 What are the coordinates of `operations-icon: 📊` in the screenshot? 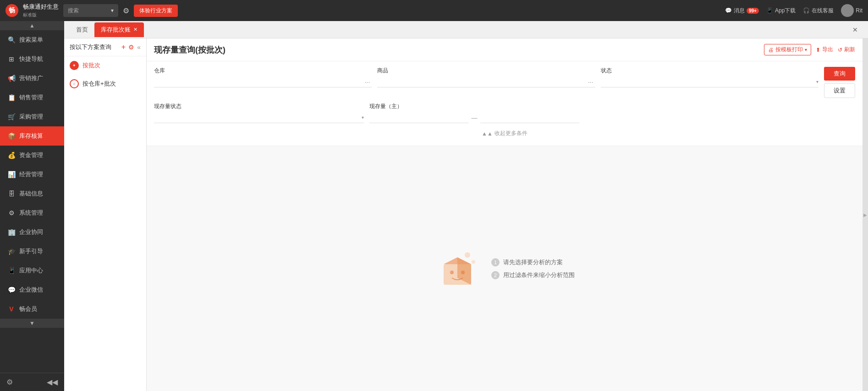 It's located at (11, 174).